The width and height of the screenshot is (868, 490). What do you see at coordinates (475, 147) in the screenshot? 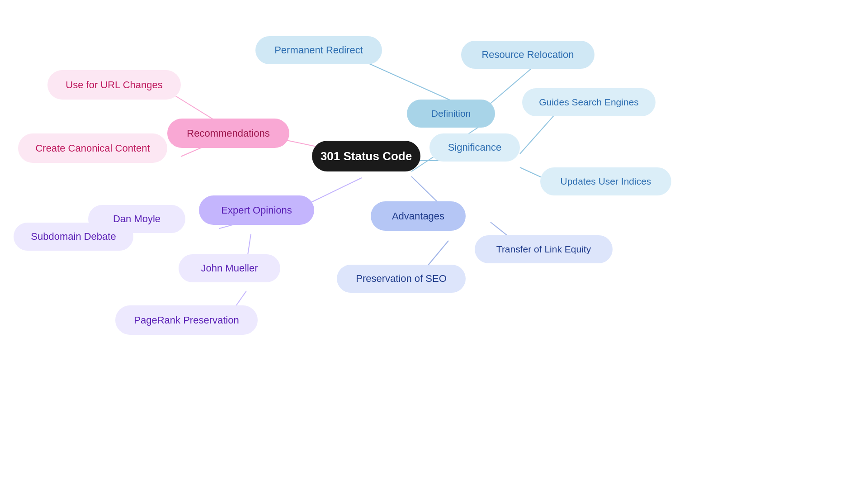
I see `significance-node: Significance` at bounding box center [475, 147].